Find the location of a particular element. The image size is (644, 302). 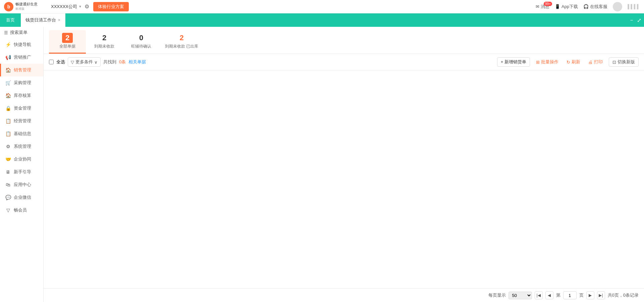

switch-icon: ⊡ is located at coordinates (614, 62).